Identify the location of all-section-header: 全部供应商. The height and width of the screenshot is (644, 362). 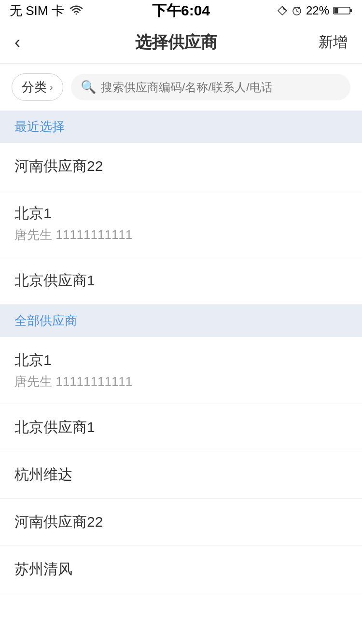
(181, 321).